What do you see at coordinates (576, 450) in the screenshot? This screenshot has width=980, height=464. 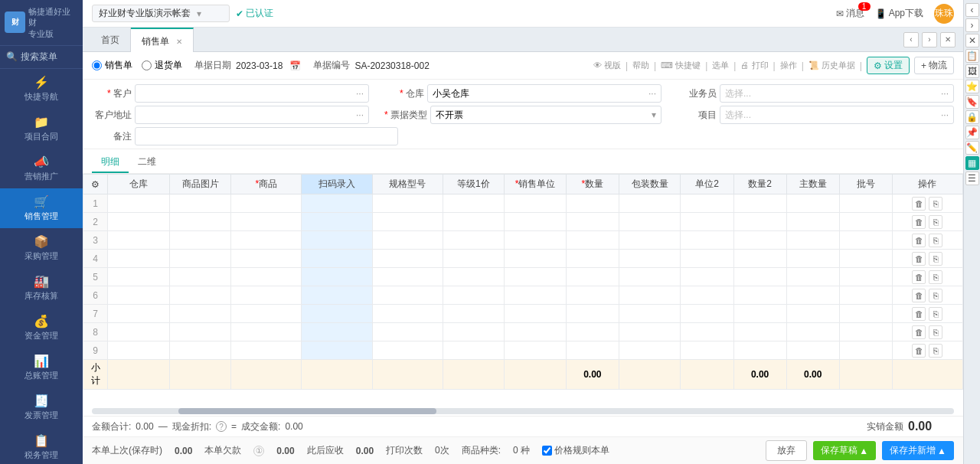 I see `price-rule-checkbox-label: 价格规则本单` at bounding box center [576, 450].